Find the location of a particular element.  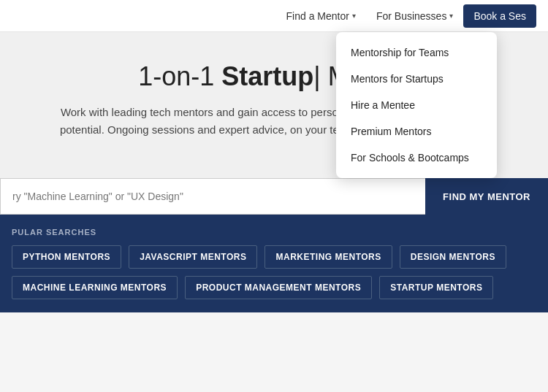

popular-tag-item: DESIGN MENTORS is located at coordinates (453, 257).